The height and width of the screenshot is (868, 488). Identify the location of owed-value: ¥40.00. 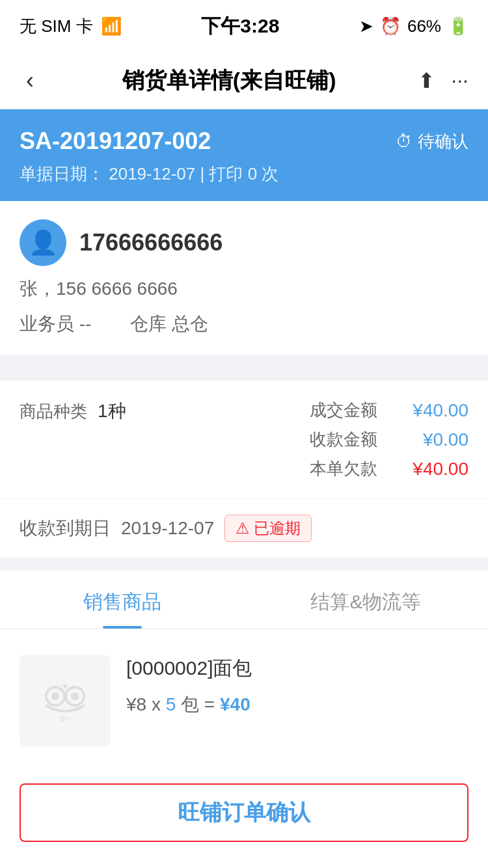
(429, 469).